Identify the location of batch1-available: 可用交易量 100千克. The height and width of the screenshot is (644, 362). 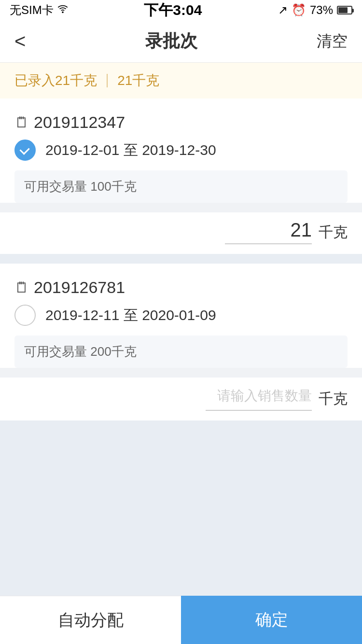
(181, 186).